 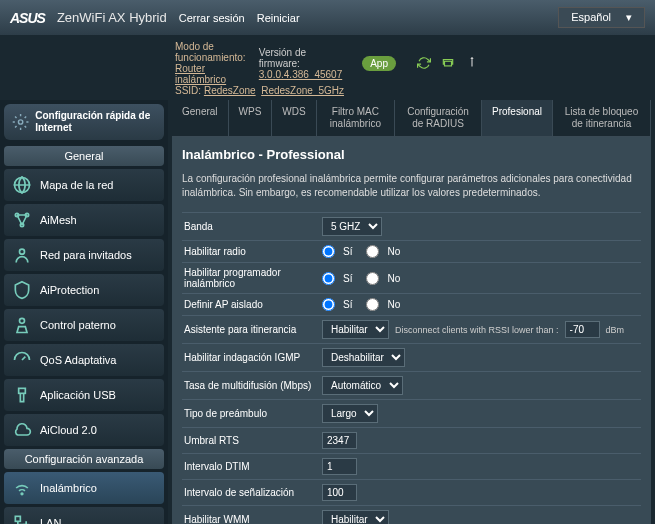 I want to click on printer-icon, so click(x=448, y=63).